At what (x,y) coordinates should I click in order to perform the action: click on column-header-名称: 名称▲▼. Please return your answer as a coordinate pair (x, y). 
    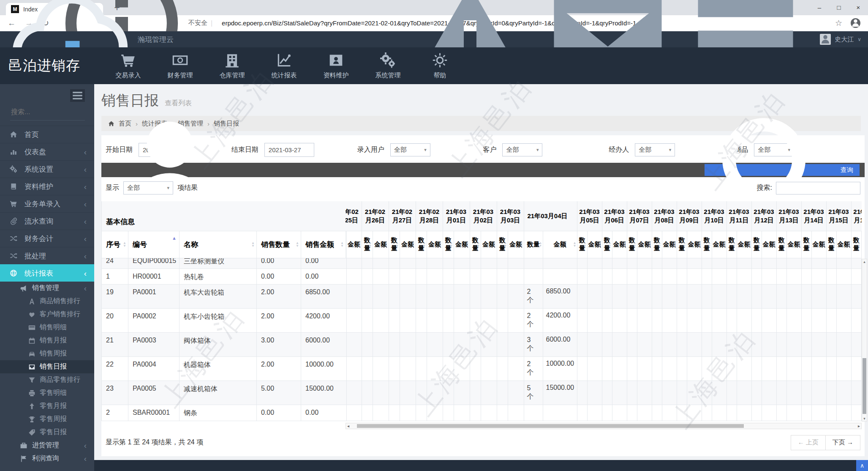
    Looking at the image, I should click on (218, 244).